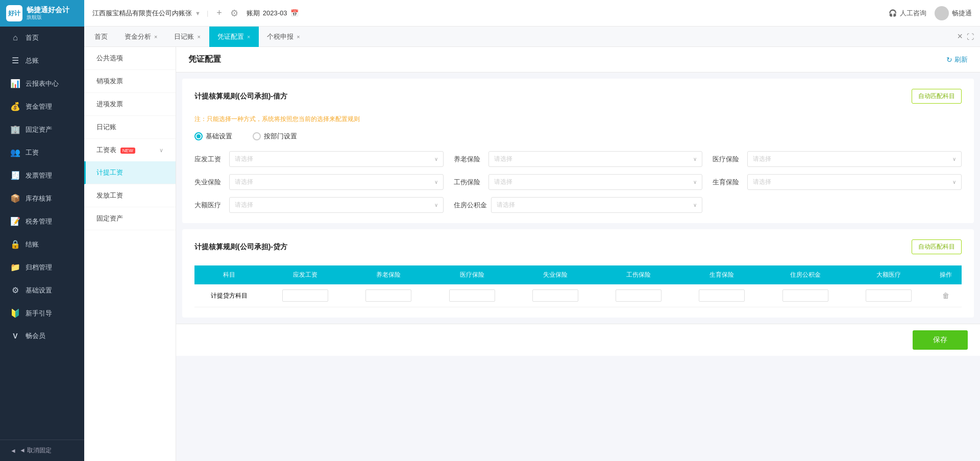  I want to click on input-pension, so click(388, 296).